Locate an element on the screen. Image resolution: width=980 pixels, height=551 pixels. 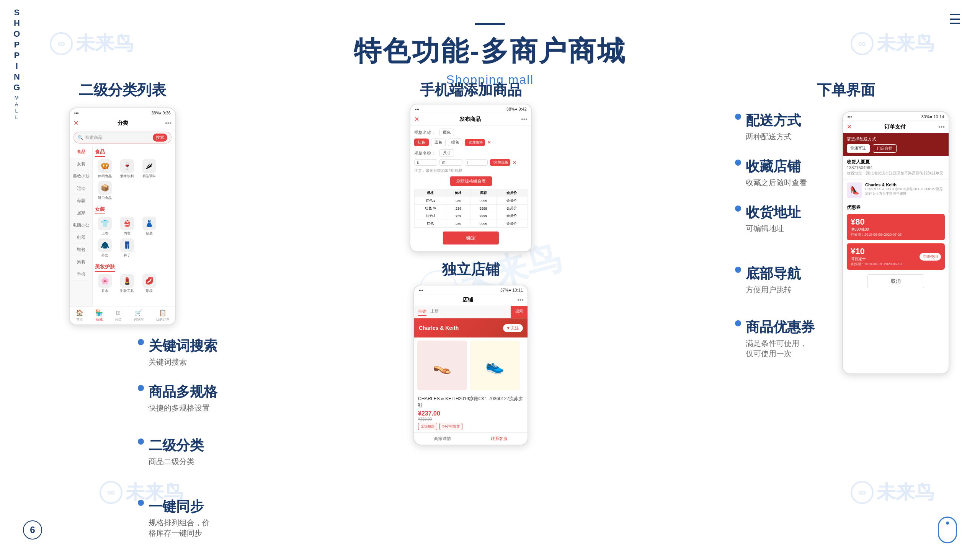
search-button: 搜索 is located at coordinates (160, 138).